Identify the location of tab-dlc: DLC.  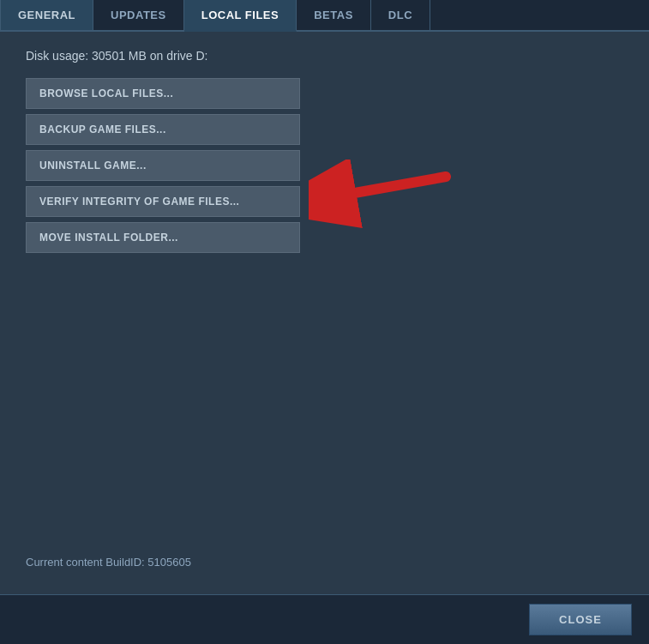
(401, 15).